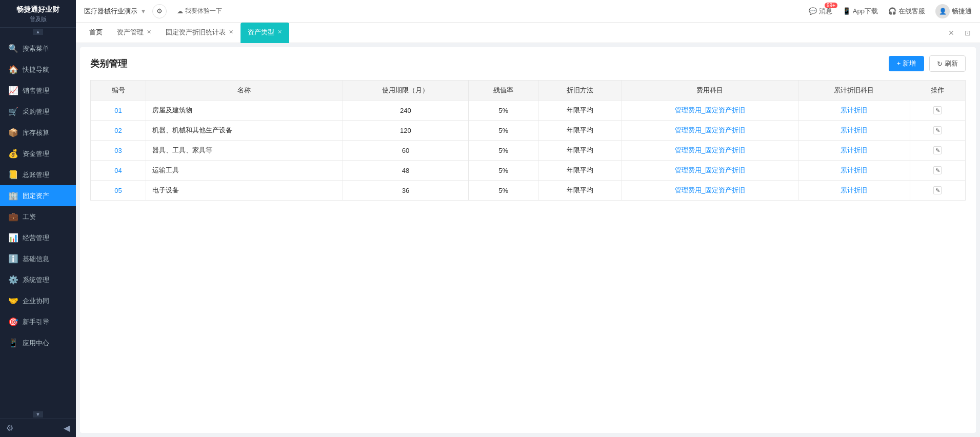 The image size is (980, 437). Describe the element at coordinates (890, 11) in the screenshot. I see `header-right: 💬 消息 99+ 📱 App下载 🎧 在线客服 👤 畅捷通` at that location.